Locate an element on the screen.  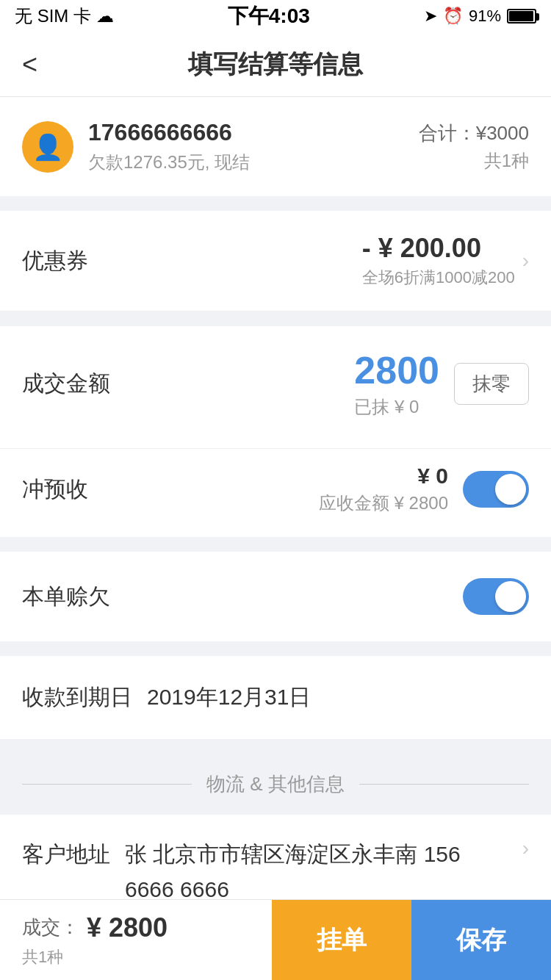
due-date-label: 收款到期日 is located at coordinates (77, 698).